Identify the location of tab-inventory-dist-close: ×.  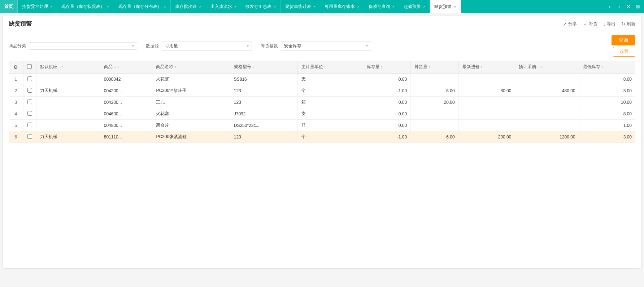
(165, 6).